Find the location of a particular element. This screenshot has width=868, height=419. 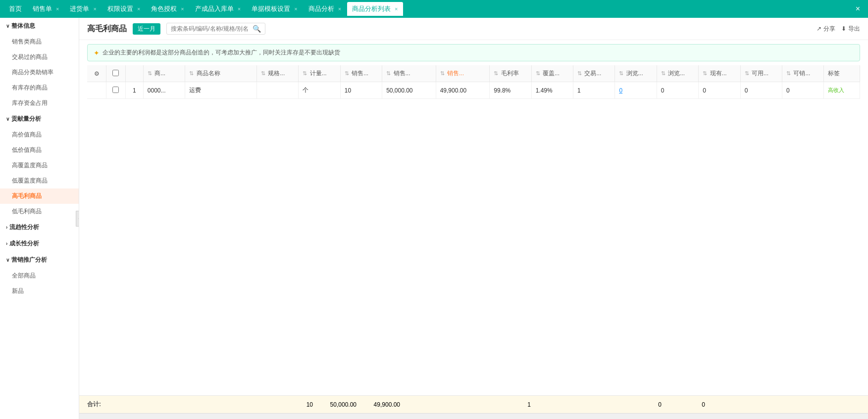

sidebar-group-overall: ∨ 整体信息 is located at coordinates (40, 26).